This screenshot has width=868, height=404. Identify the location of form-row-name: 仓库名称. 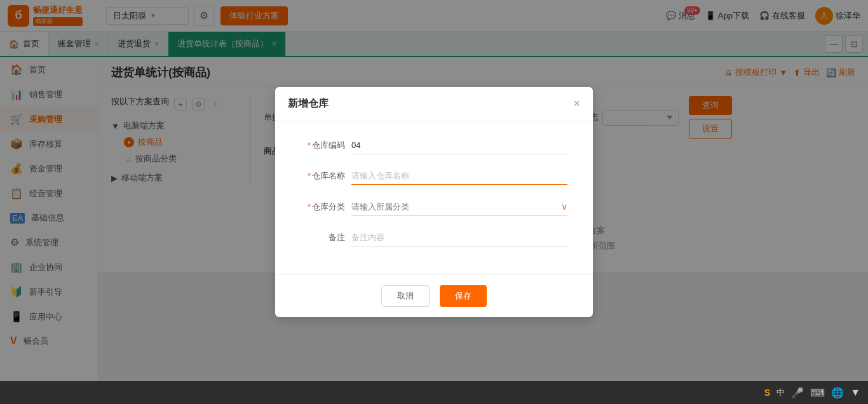
(434, 176).